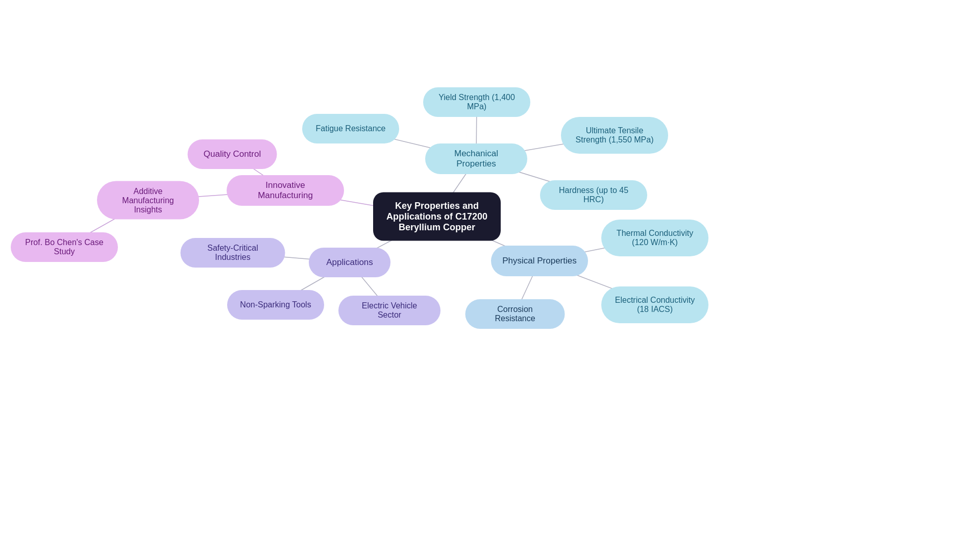 The width and height of the screenshot is (980, 553). Describe the element at coordinates (655, 238) in the screenshot. I see `thermal-conductivity-node: Thermal Conductivity (120 W/m·K)` at that location.